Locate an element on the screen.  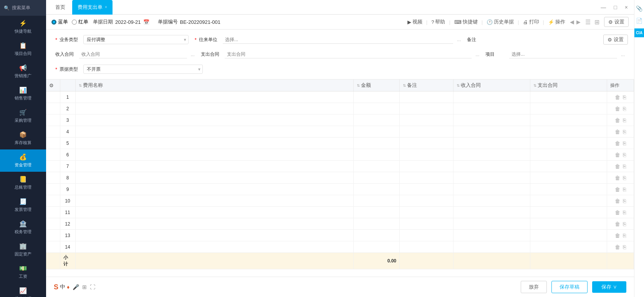
help-action: ? 帮助 is located at coordinates (438, 22).